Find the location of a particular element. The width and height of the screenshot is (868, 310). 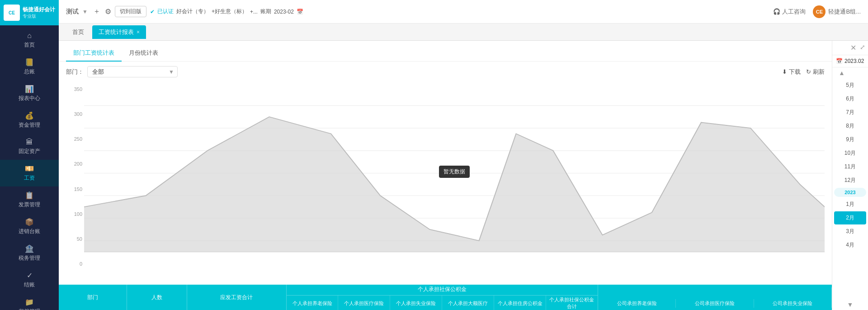

month-item: 2月 is located at coordinates (850, 218).